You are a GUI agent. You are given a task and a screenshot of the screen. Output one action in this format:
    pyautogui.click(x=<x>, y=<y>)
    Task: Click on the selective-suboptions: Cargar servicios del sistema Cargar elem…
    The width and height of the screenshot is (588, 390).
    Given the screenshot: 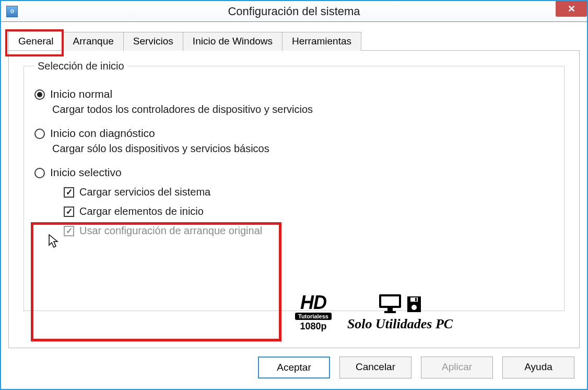 What is the action you would take?
    pyautogui.click(x=309, y=211)
    